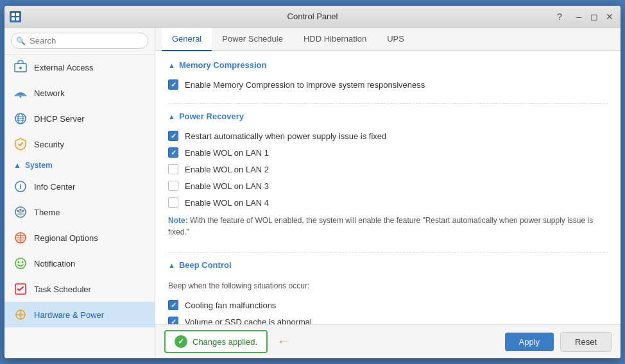  Describe the element at coordinates (395, 40) in the screenshot. I see `tab-ups: UPS` at that location.